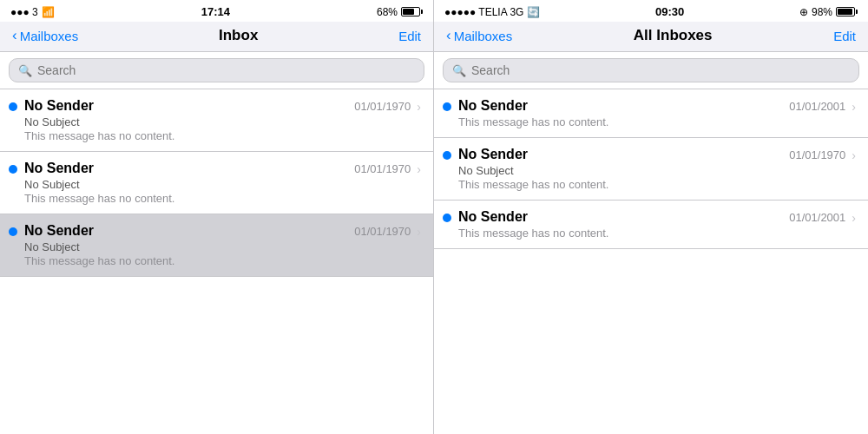 This screenshot has width=868, height=434. Describe the element at coordinates (217, 36) in the screenshot. I see `nav-bar-1: ‹ Mailboxes Inbox Edit` at that location.